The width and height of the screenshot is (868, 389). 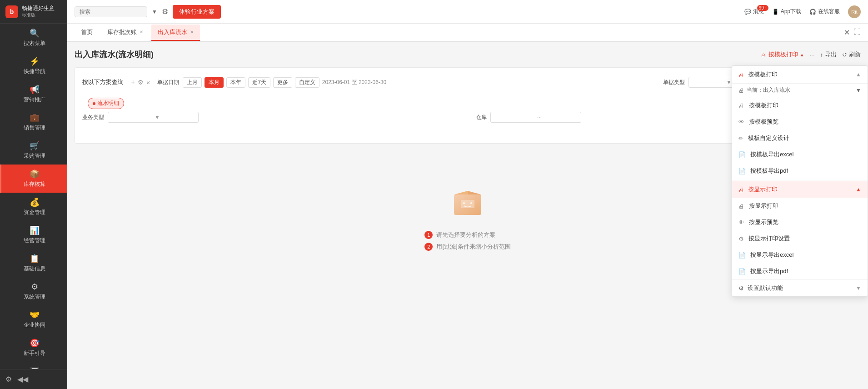 I want to click on messages-button: 💬 消息 99+, so click(x=754, y=12).